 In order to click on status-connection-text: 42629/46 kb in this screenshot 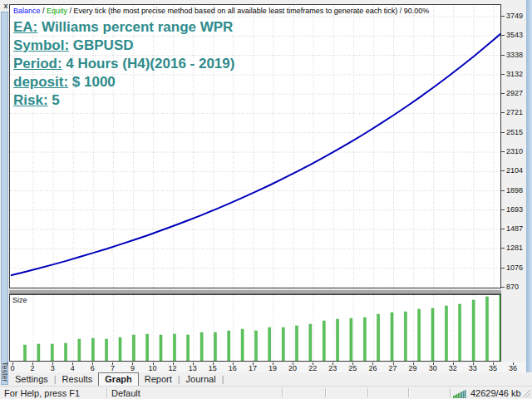, I will do `click(495, 393)`.